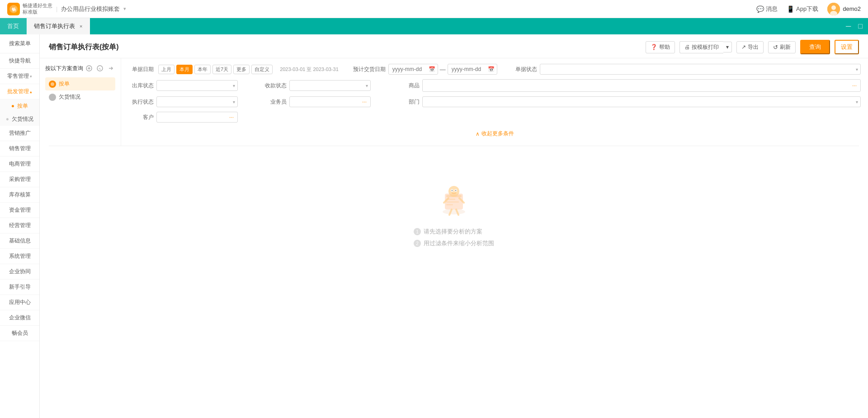  I want to click on filter-item-customer: 客户 ···, so click(183, 117).